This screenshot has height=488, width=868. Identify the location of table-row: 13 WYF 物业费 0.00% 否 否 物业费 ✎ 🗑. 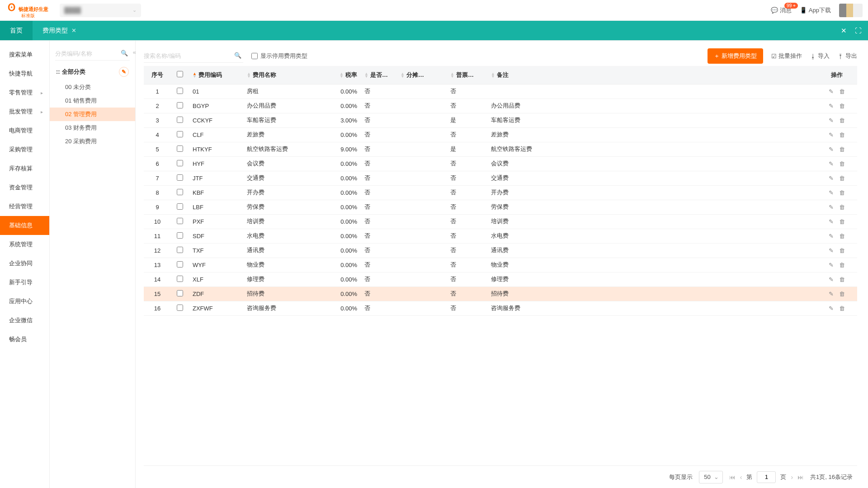
(500, 265).